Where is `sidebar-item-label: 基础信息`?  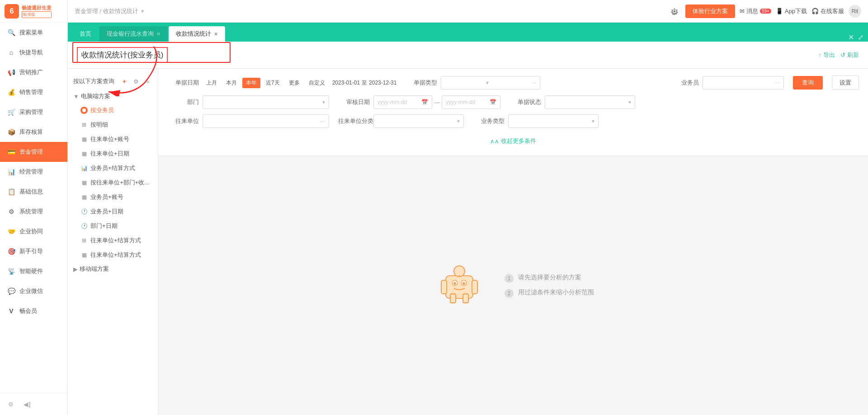 sidebar-item-label: 基础信息 is located at coordinates (31, 192).